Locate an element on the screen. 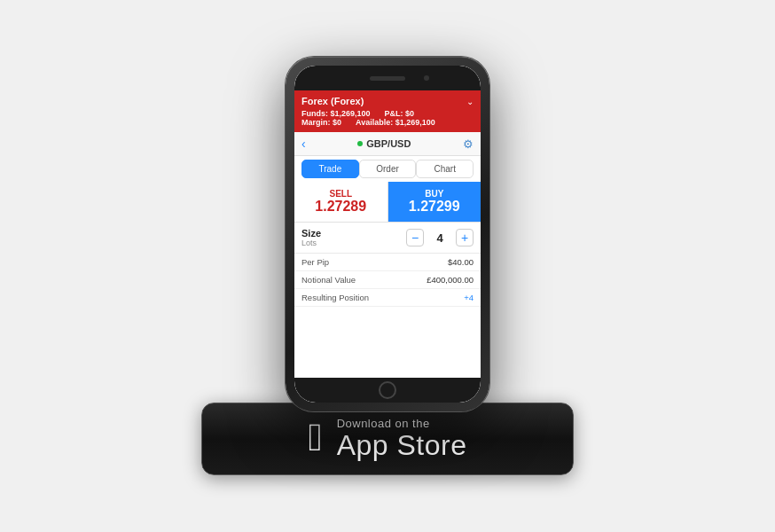 Image resolution: width=775 pixels, height=532 pixels. camera is located at coordinates (427, 78).